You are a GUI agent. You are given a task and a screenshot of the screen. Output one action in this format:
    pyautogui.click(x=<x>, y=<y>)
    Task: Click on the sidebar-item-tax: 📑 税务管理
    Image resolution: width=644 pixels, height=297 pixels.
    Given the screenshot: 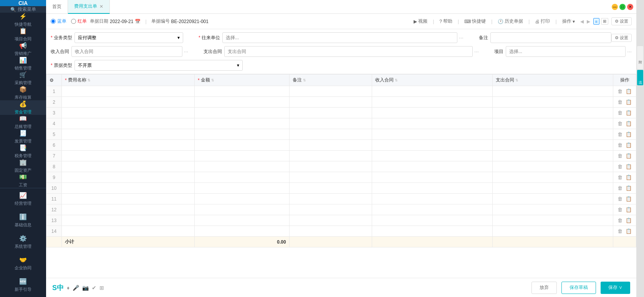 What is the action you would take?
    pyautogui.click(x=23, y=151)
    